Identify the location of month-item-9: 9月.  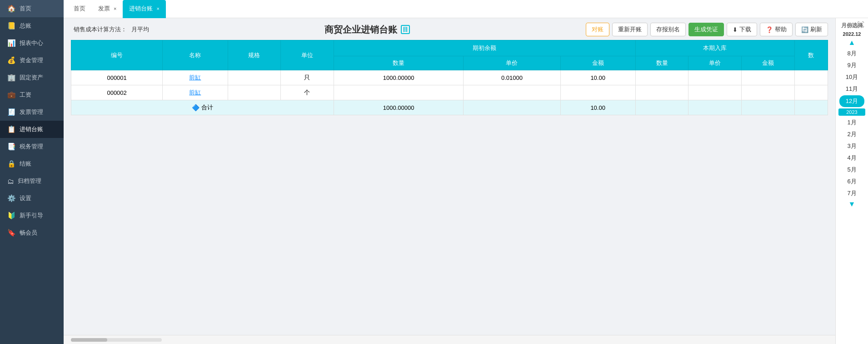
(852, 65).